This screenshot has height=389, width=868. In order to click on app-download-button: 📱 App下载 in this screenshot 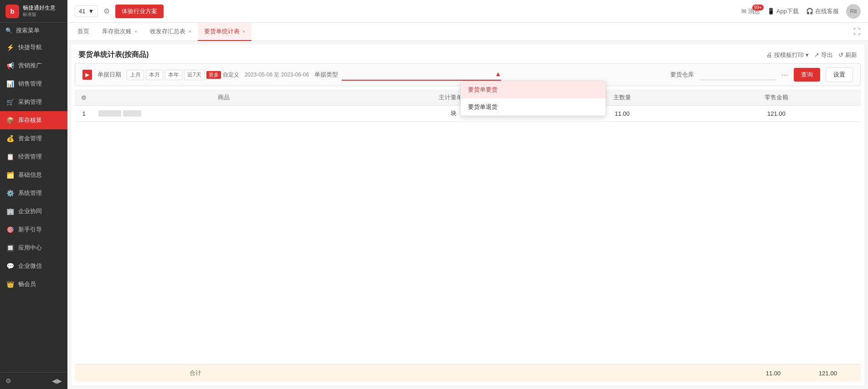, I will do `click(783, 11)`.